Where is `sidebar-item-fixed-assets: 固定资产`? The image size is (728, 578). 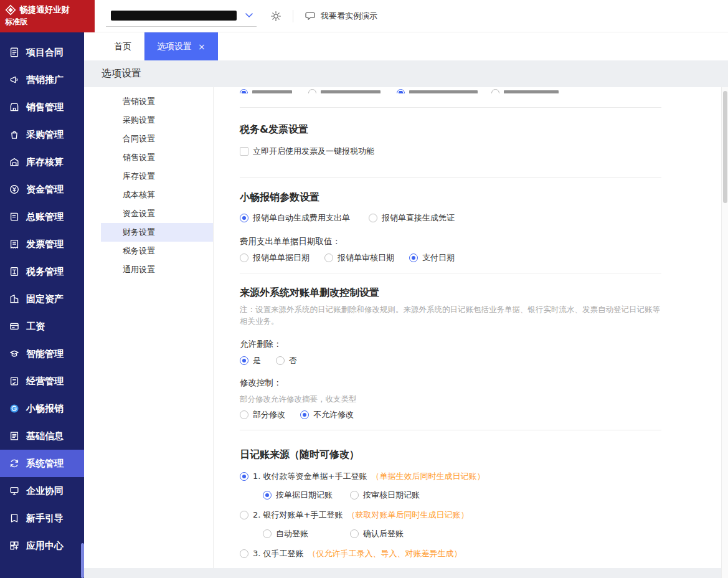
sidebar-item-fixed-assets: 固定资产 is located at coordinates (42, 299).